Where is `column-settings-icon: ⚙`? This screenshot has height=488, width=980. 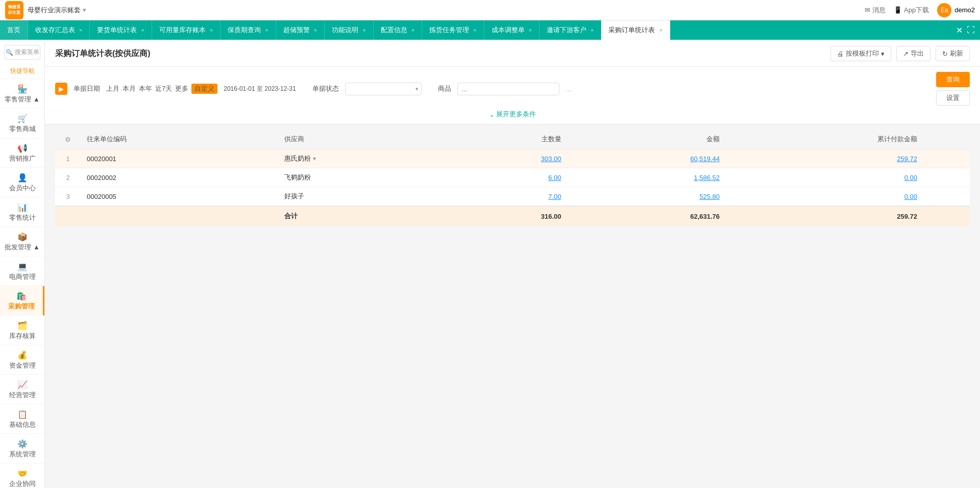
column-settings-icon: ⚙ is located at coordinates (68, 140).